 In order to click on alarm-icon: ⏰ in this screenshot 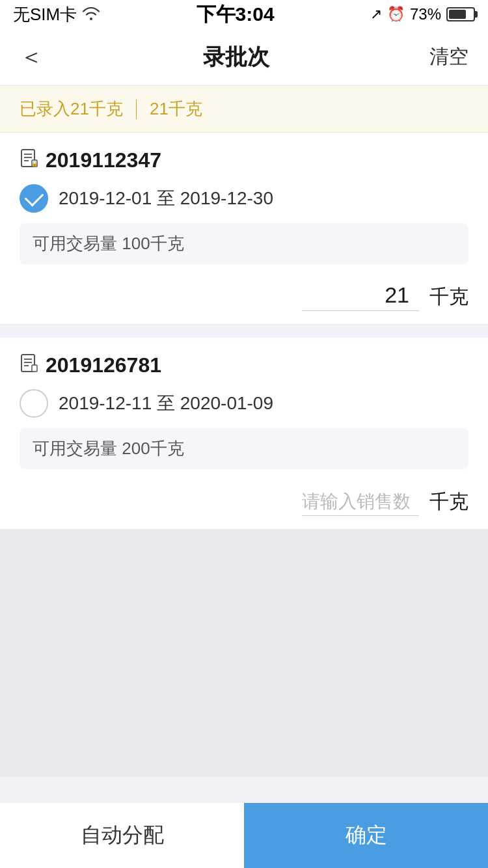, I will do `click(396, 14)`.